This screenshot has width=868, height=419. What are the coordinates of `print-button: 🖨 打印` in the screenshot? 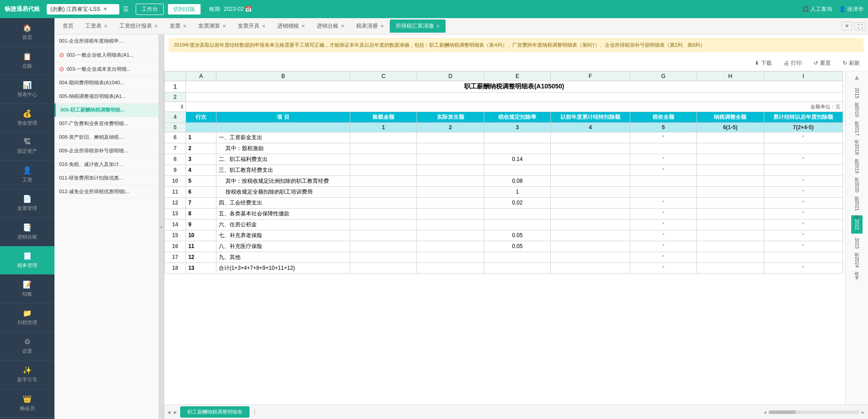 It's located at (793, 63).